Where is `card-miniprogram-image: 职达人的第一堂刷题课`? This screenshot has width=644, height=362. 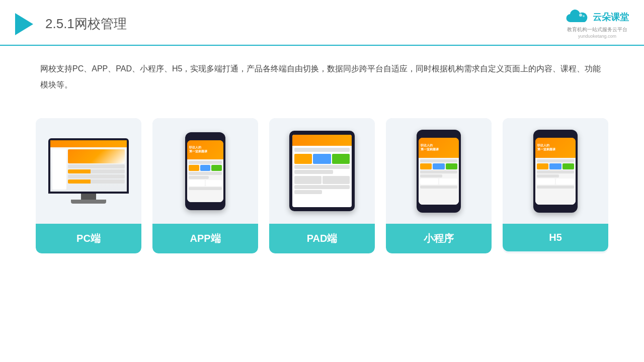 card-miniprogram-image: 职达人的第一堂刷题课 is located at coordinates (439, 171).